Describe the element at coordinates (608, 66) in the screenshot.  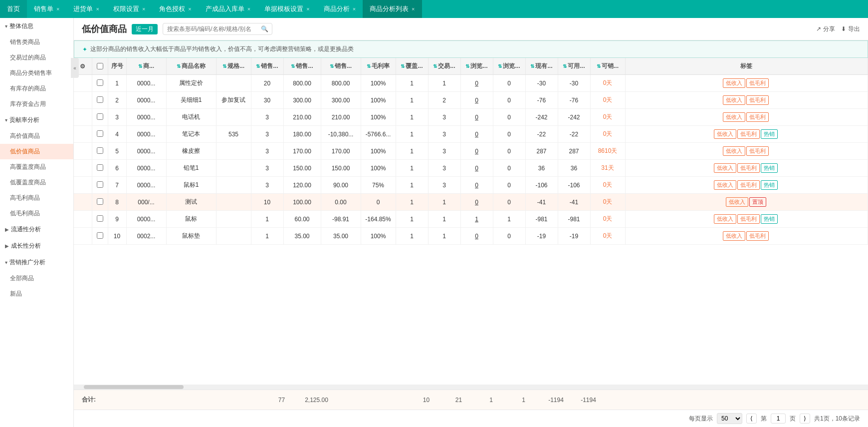
I see `col-sellable: ⇅可销...` at that location.